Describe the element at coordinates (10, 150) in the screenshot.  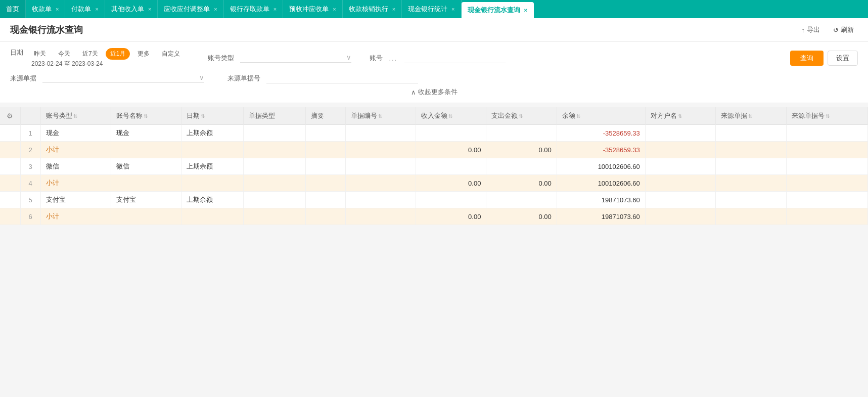
I see `cell-settings` at that location.